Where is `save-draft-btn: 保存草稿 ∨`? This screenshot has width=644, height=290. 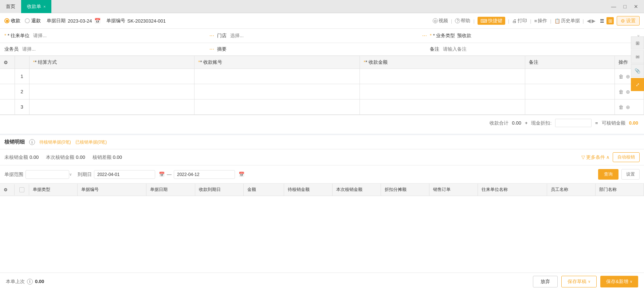
save-draft-btn: 保存草稿 ∨ is located at coordinates (579, 282).